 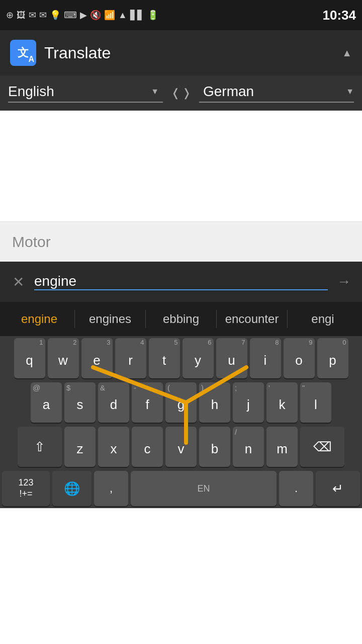 What do you see at coordinates (299, 358) in the screenshot?
I see `key-o: 9 o` at bounding box center [299, 358].